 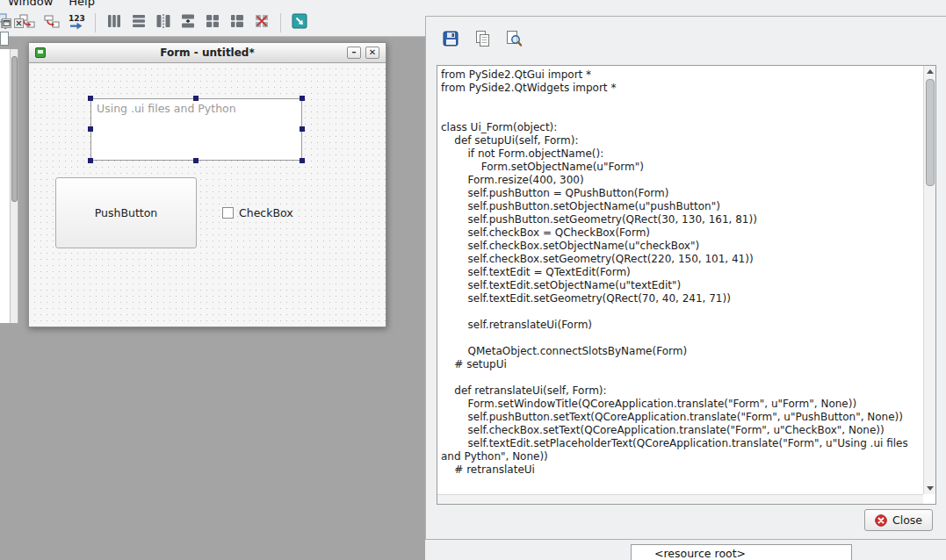 I want to click on copy-icon, so click(x=482, y=40).